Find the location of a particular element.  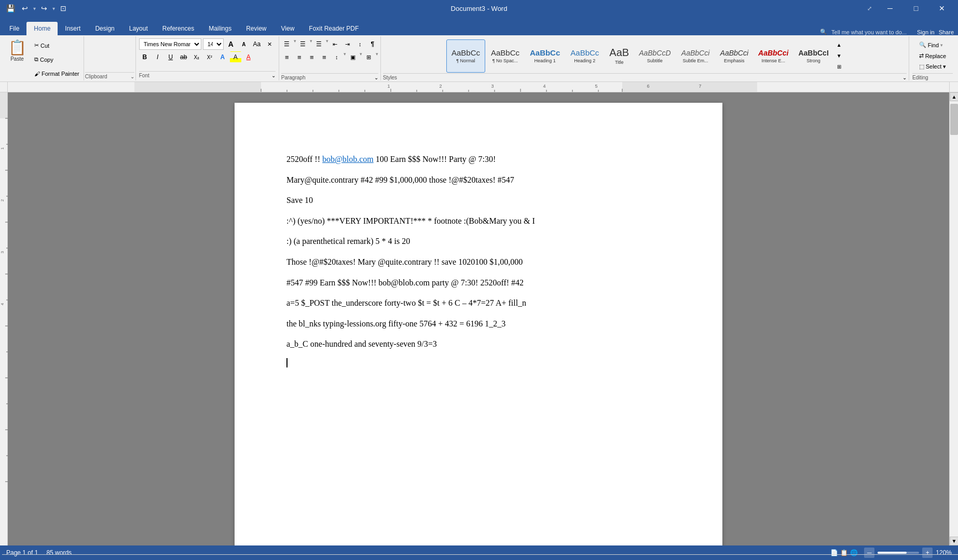

scissors-icon: ✂ is located at coordinates (36, 46).